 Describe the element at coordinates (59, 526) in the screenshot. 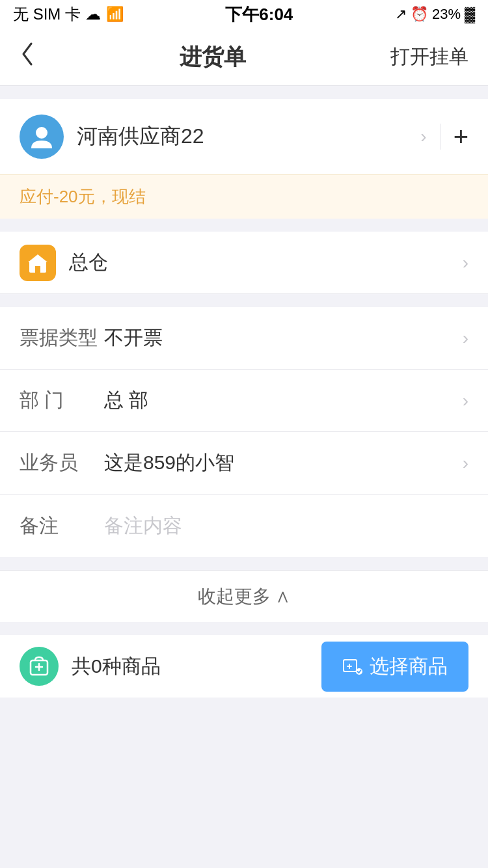

I see `remark-label: 备注` at that location.